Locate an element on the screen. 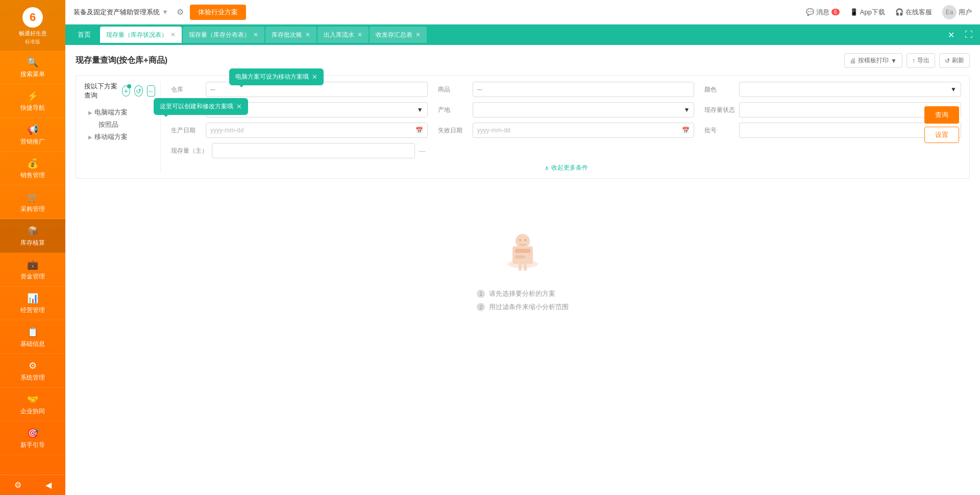 The height and width of the screenshot is (495, 980). page-header: 现存量查询(按仓库+商品) 🖨 按模板打印 ▼ ↑ 导出 ↺ 刷新 is located at coordinates (523, 60).